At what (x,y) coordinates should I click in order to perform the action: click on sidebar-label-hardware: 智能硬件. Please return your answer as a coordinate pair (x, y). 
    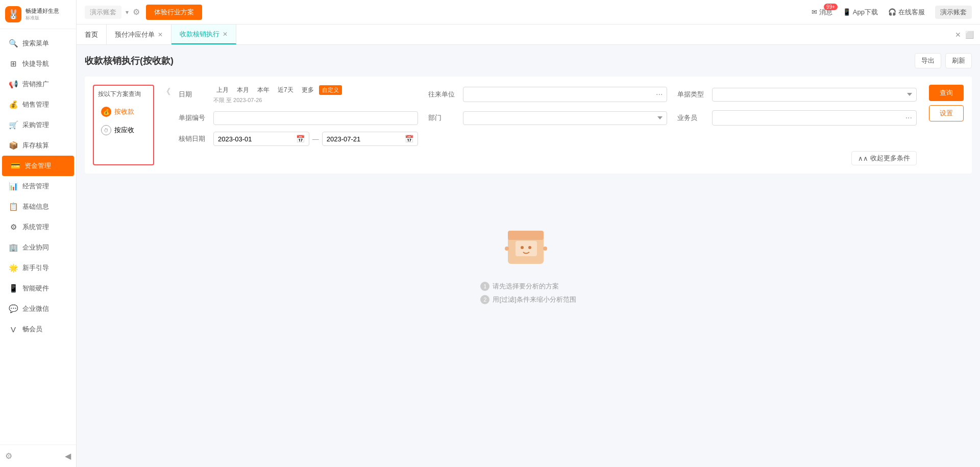
    Looking at the image, I should click on (36, 288).